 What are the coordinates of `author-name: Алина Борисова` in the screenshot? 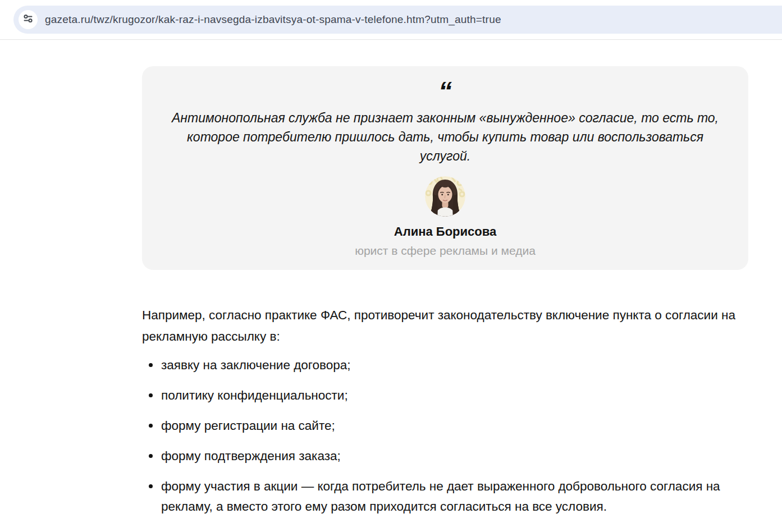 It's located at (445, 232).